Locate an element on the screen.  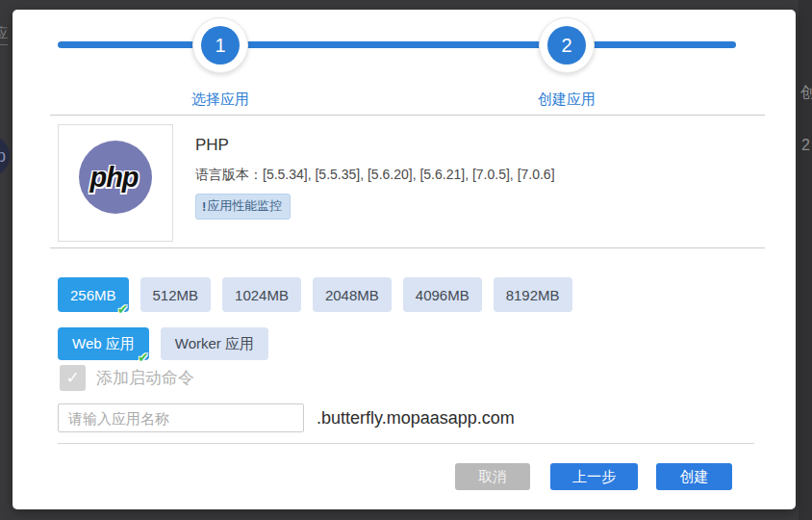
memory-option-label: 256MB is located at coordinates (93, 295).